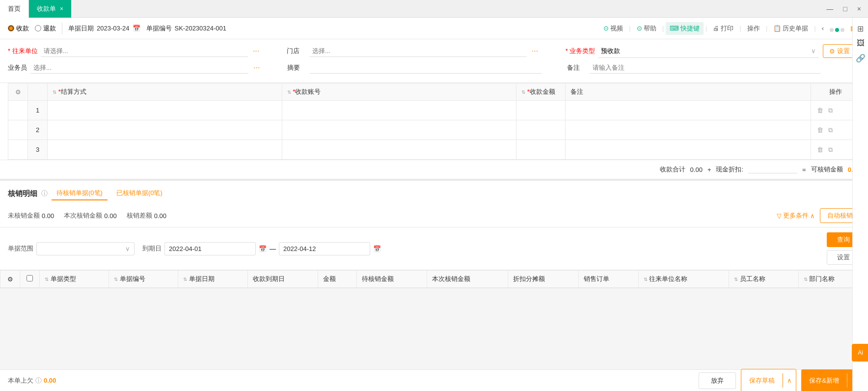 This screenshot has height=391, width=868. Describe the element at coordinates (85, 249) in the screenshot. I see `range-select: ∨` at that location.